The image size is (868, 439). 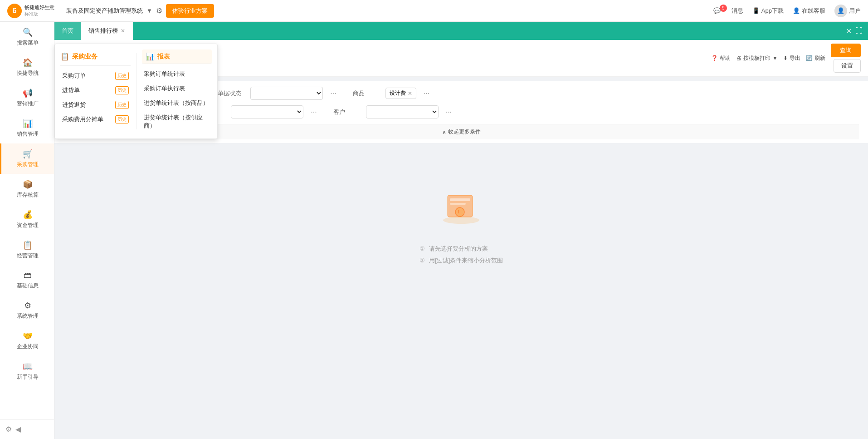 I want to click on system-title-text: 装备及固定资产辅助管理系统, so click(x=104, y=11).